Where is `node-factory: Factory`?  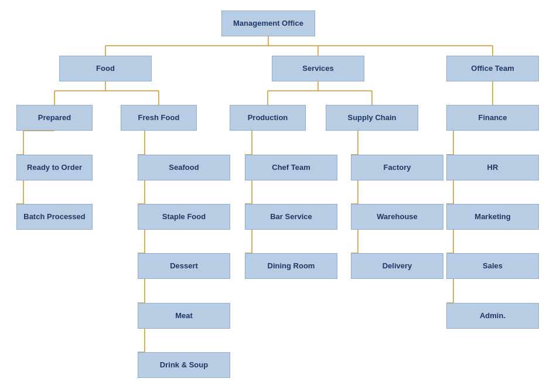
node-factory: Factory is located at coordinates (397, 168).